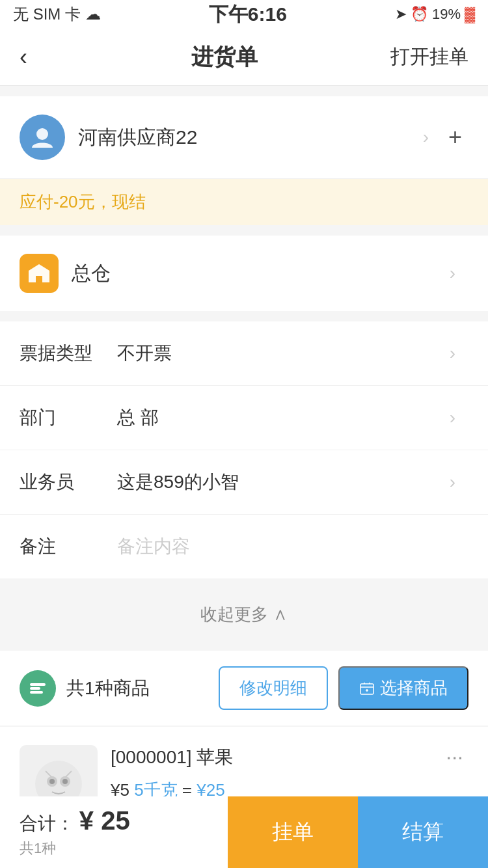  I want to click on select-product-label: 选择商品, so click(414, 688).